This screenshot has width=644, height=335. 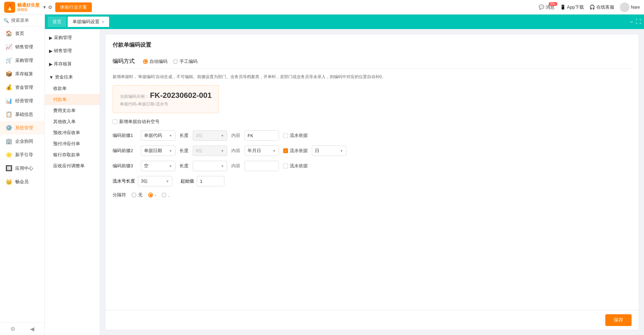 What do you see at coordinates (9, 155) in the screenshot?
I see `guide-icon: 🌟` at bounding box center [9, 155].